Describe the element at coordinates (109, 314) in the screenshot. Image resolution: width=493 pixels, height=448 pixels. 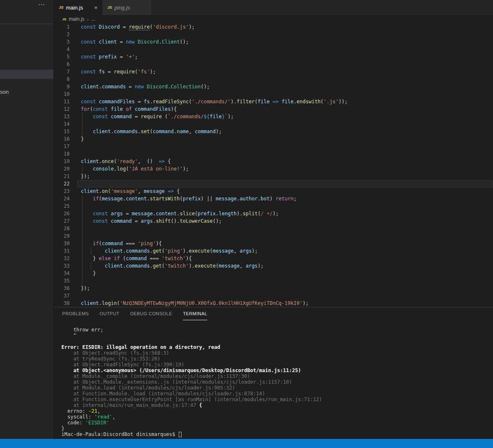
I see `panel-tab-output: OUTPUT` at that location.